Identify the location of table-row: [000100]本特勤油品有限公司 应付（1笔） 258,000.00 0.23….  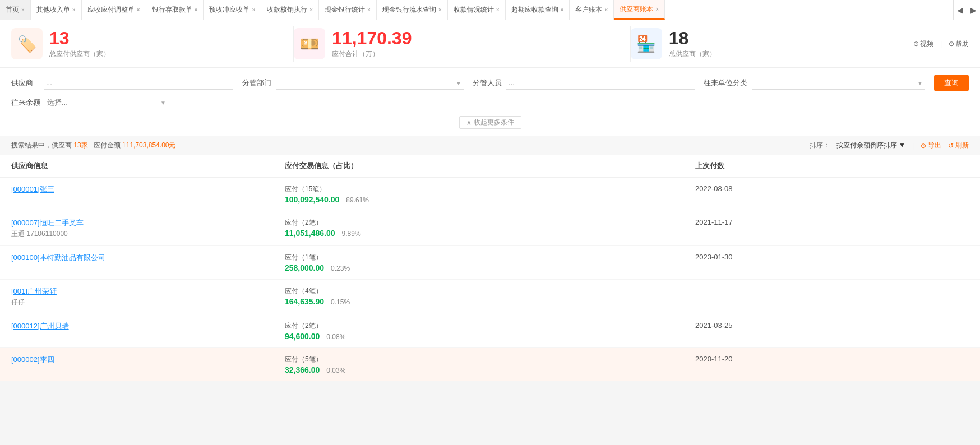
(490, 263).